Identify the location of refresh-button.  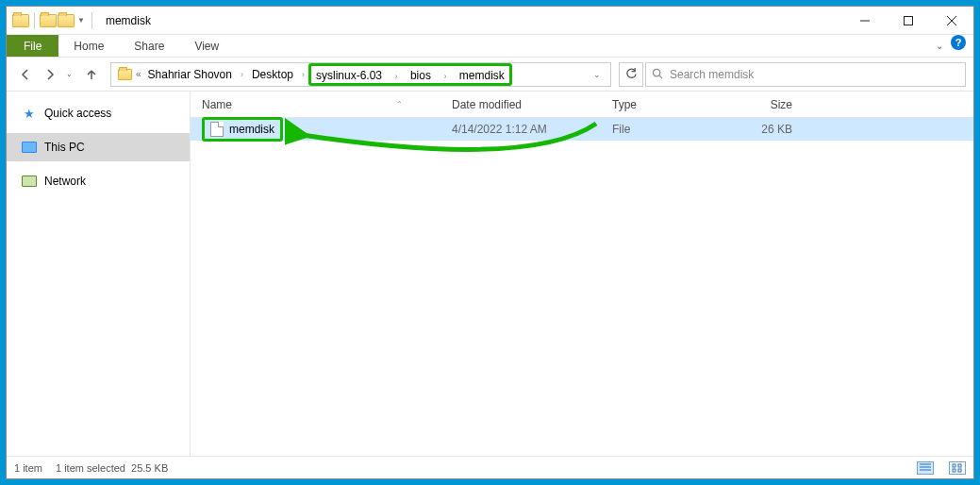
(631, 75).